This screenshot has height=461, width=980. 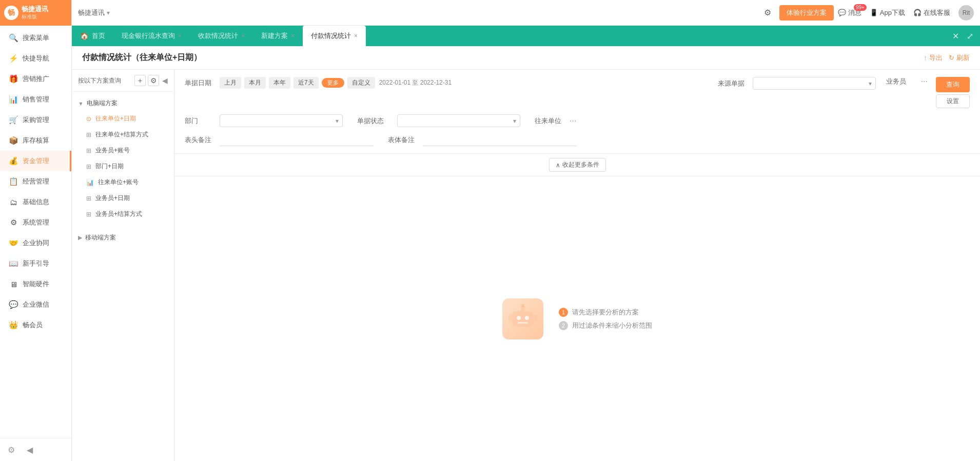 What do you see at coordinates (36, 325) in the screenshot?
I see `sidebar-item-member: 👑 畅会员` at bounding box center [36, 325].